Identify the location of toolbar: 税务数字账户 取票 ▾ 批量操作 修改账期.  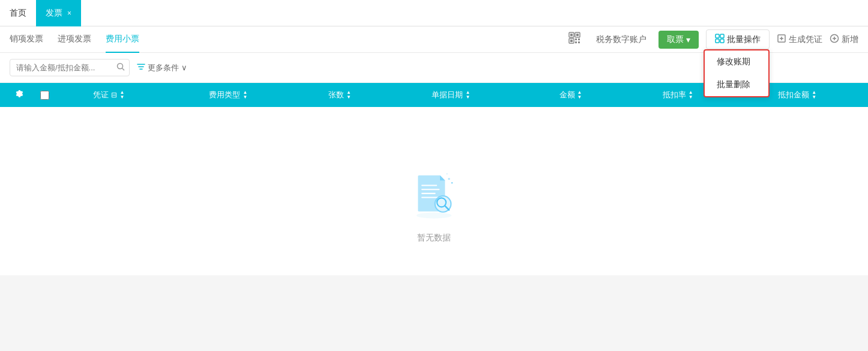
(712, 40).